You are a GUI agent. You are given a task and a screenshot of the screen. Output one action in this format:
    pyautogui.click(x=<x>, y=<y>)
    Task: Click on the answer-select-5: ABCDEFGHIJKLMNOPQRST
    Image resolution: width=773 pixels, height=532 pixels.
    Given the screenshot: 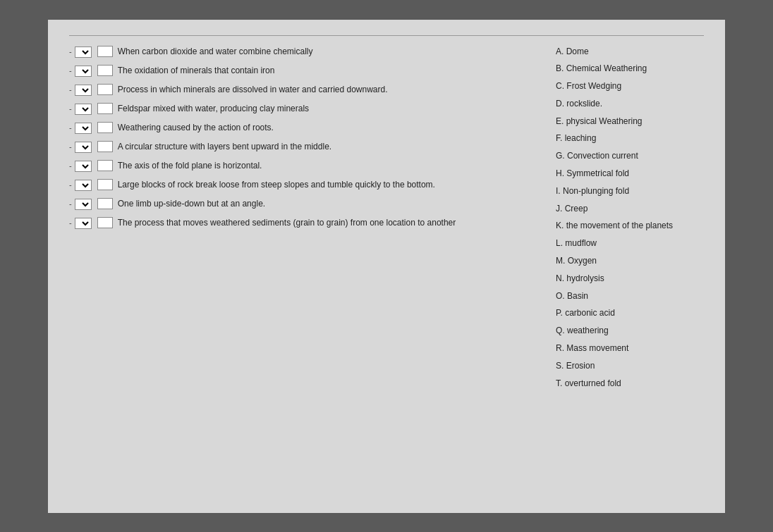 What is the action you would take?
    pyautogui.click(x=83, y=128)
    